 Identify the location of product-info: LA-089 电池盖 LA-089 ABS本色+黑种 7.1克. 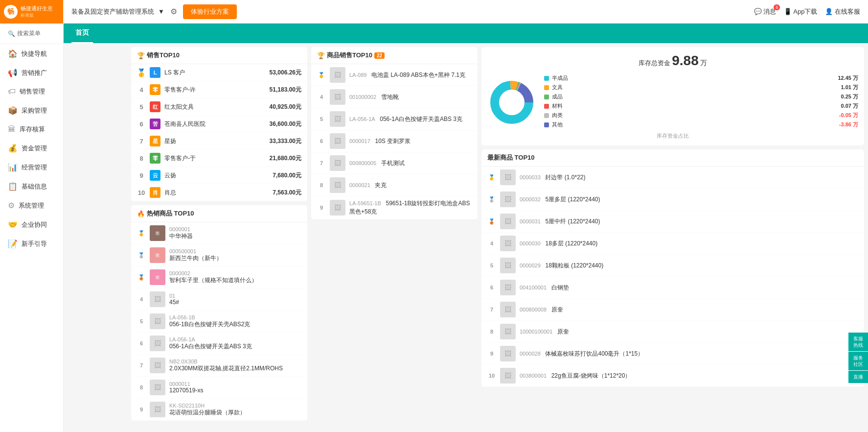
(411, 75).